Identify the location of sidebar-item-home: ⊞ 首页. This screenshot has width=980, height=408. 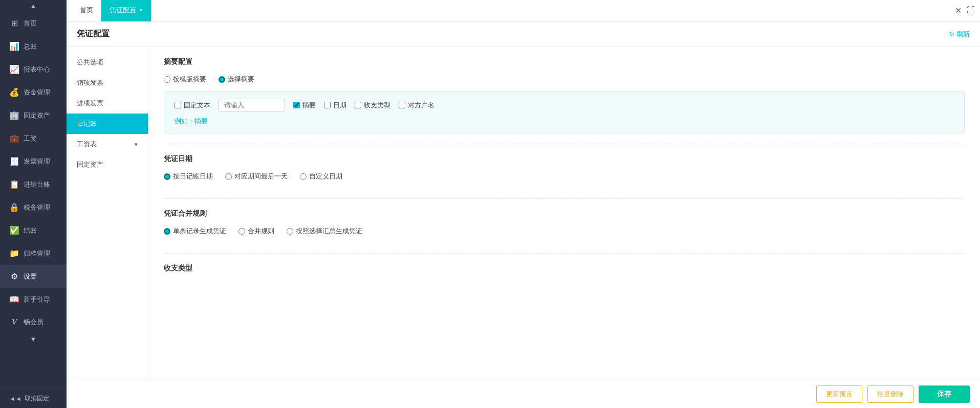
(33, 24).